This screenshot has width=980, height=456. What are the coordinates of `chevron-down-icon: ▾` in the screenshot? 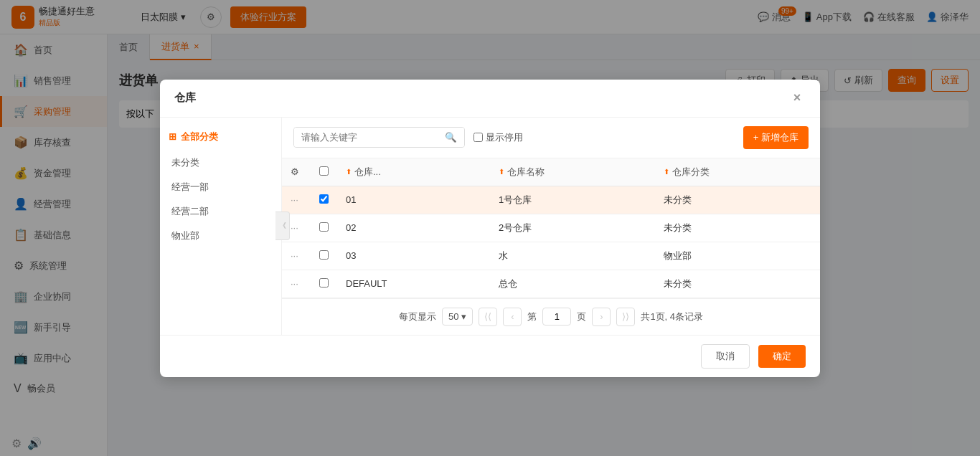 It's located at (463, 317).